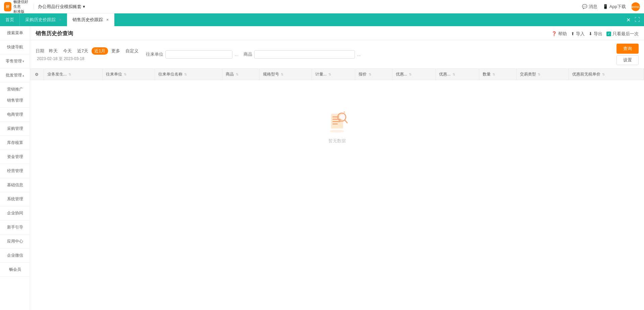 Image resolution: width=644 pixels, height=310 pixels. Describe the element at coordinates (15, 115) in the screenshot. I see `sidebar-item-ecommerce: 电商管理` at that location.